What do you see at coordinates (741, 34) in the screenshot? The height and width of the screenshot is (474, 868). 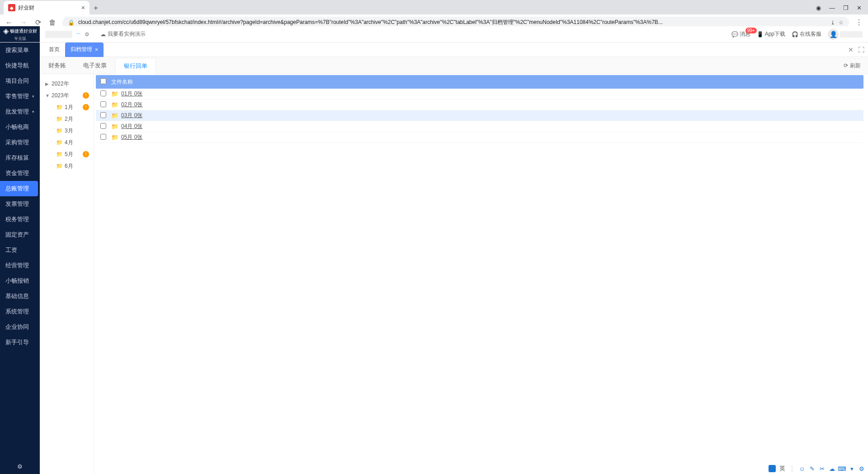 I see `messages-button: 💬 消息 99+` at bounding box center [741, 34].